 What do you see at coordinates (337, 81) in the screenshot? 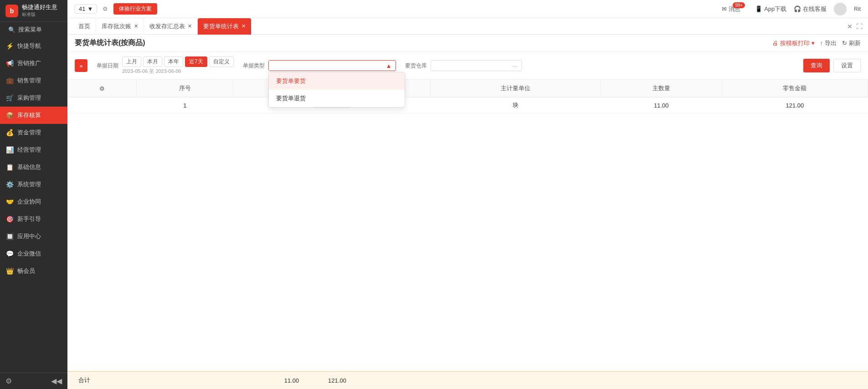
I see `dropdown-item-require-goods: 要货单要货` at bounding box center [337, 81].